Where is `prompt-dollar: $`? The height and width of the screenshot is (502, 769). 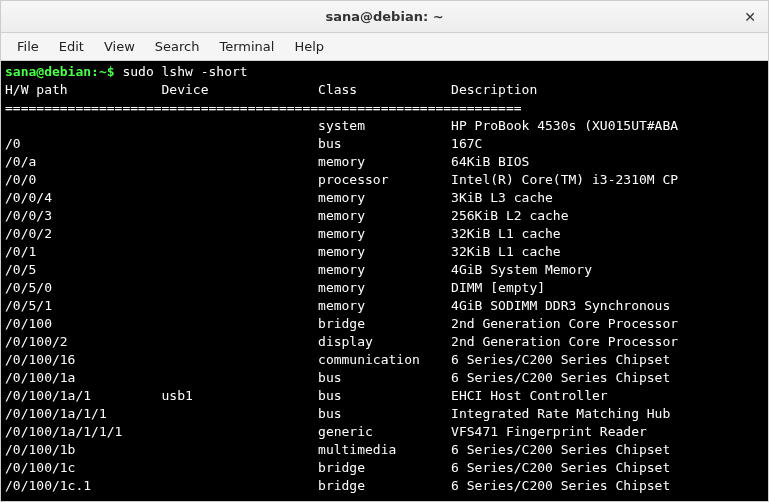
prompt-dollar: $ is located at coordinates (111, 72).